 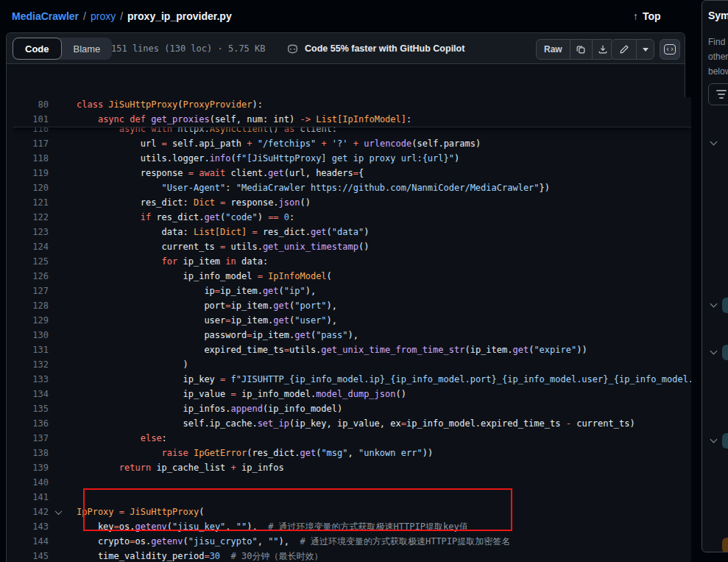 What do you see at coordinates (46, 16) in the screenshot?
I see `breadcrumb-repo-link: MediaCrawler` at bounding box center [46, 16].